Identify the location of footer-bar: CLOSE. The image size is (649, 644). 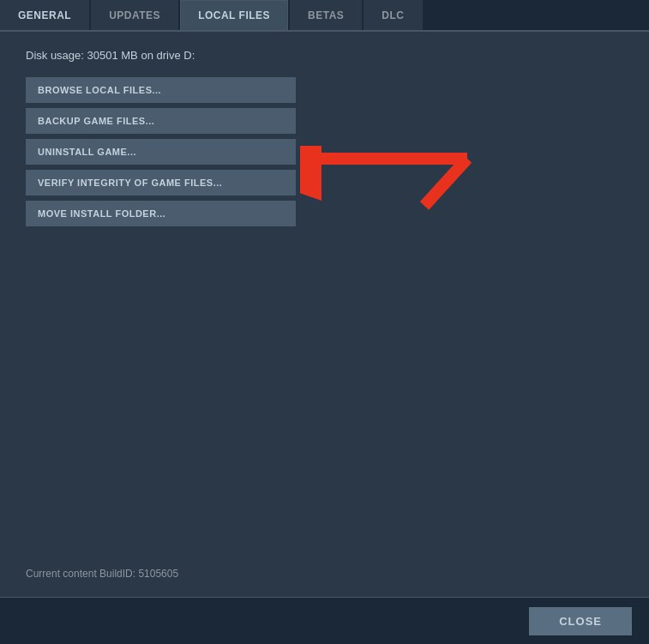
(324, 621).